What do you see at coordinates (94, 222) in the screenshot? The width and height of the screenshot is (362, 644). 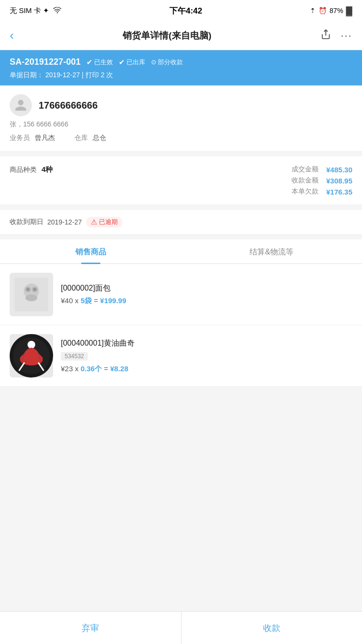 I see `warning-icon: ⚠` at bounding box center [94, 222].